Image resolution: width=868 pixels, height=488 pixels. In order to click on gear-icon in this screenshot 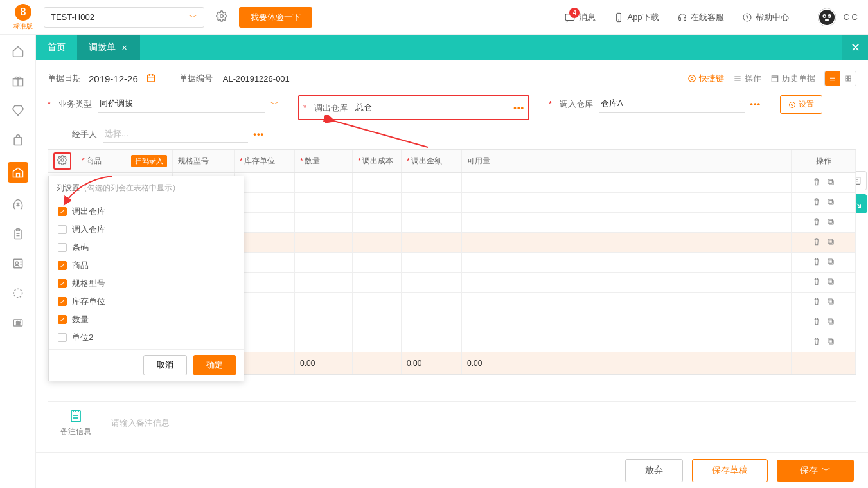, I will do `click(222, 17)`.